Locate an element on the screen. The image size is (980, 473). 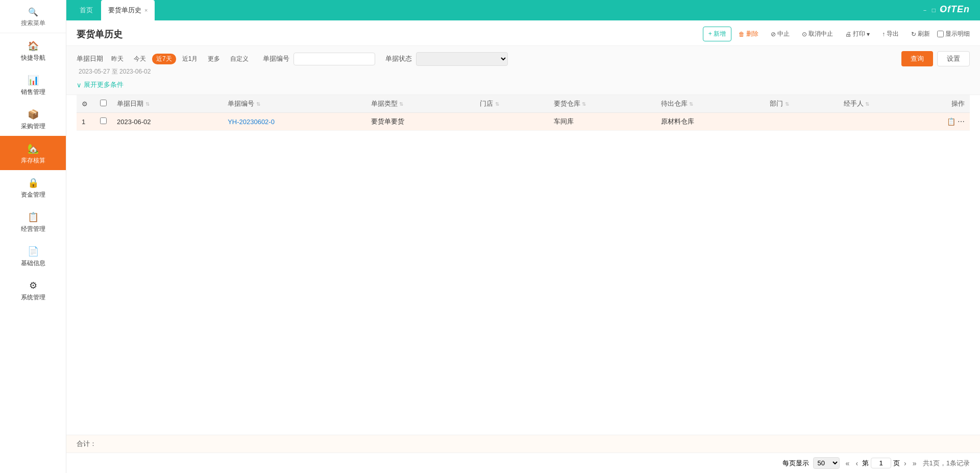
pagination-area: 每页显示 50 20 100 « ‹ 第 页 › » 共1页，1条记录 is located at coordinates (523, 463).